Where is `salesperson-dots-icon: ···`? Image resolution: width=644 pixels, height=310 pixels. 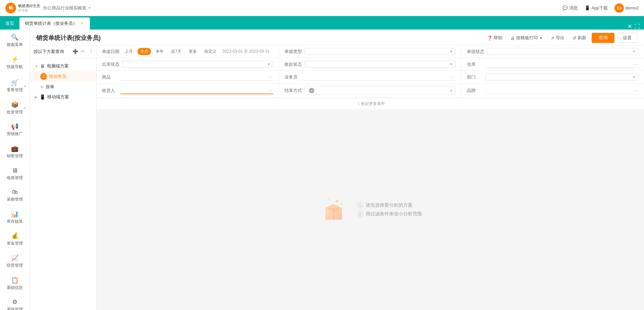 salesperson-dots-icon: ··· is located at coordinates (452, 77).